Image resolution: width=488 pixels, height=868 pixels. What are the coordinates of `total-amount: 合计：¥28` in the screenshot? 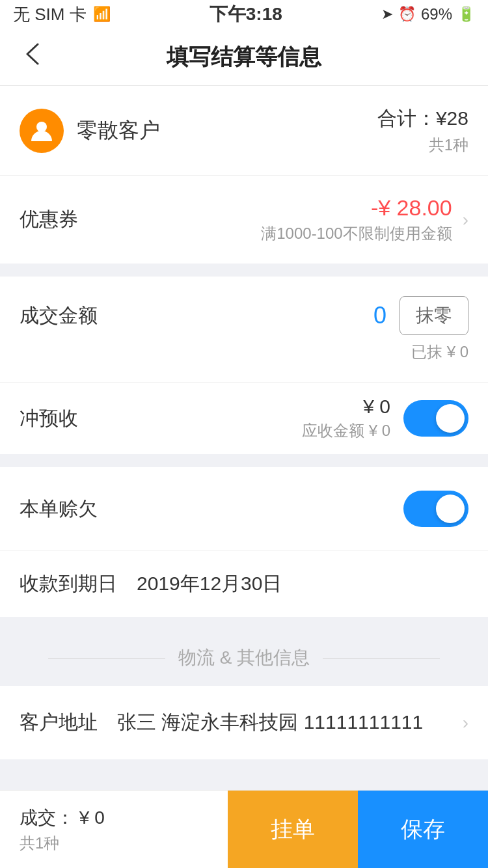 It's located at (423, 118).